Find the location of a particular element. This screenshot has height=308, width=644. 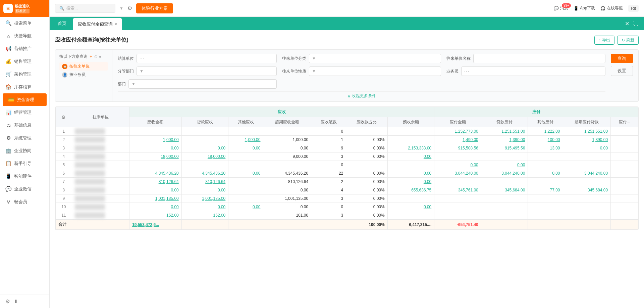

topbar-search: 🔍 搜索... is located at coordinates (85, 8).